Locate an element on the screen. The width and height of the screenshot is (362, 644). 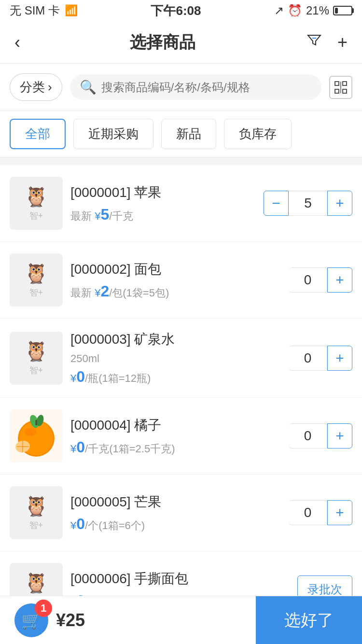
product-controls: − + is located at coordinates (308, 203).